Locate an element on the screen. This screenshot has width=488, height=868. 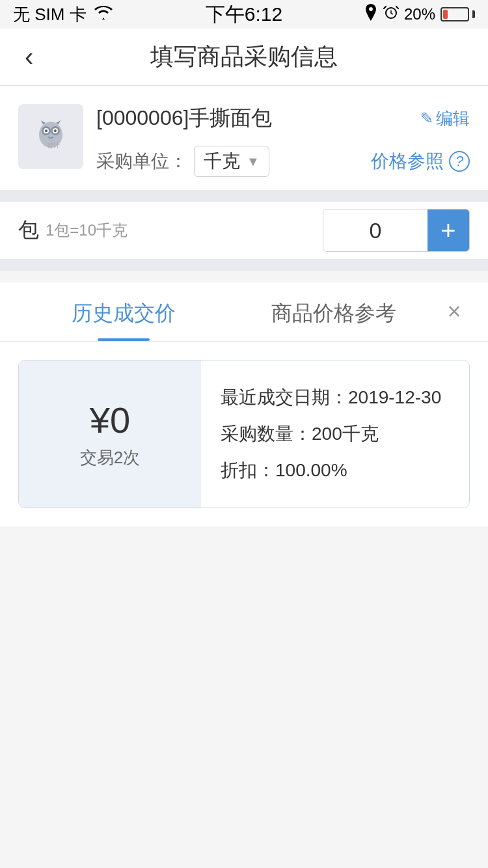
status-left: 无 SIM 卡 is located at coordinates (64, 14).